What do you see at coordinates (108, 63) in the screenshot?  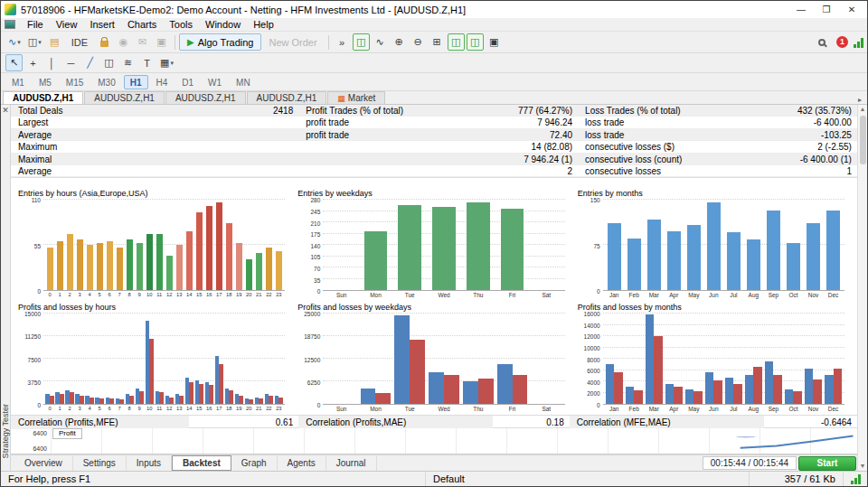 I see `equidistant-channel-icon: ◫` at bounding box center [108, 63].